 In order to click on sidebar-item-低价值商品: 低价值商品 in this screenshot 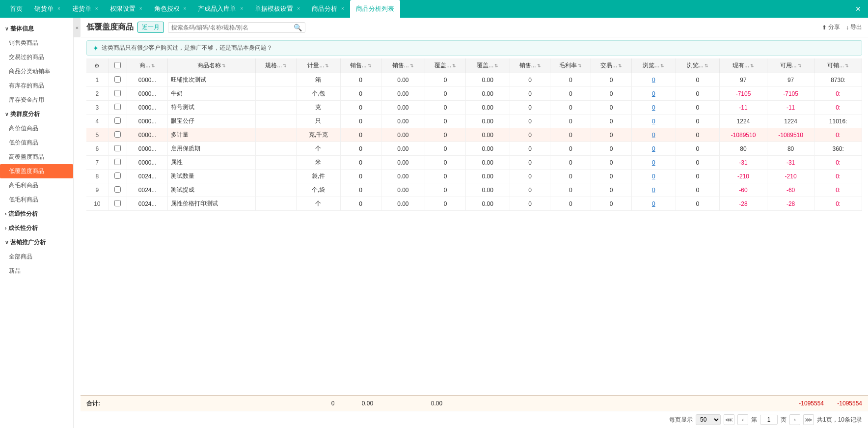, I will do `click(36, 143)`.